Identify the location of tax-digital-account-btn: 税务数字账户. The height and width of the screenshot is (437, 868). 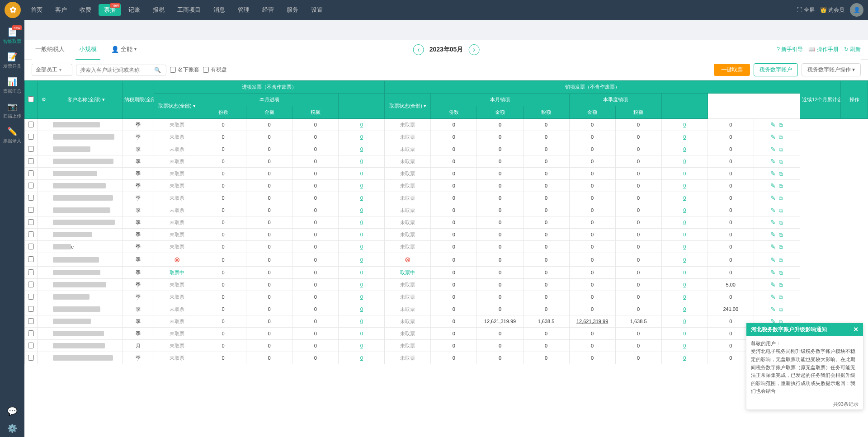
(776, 70).